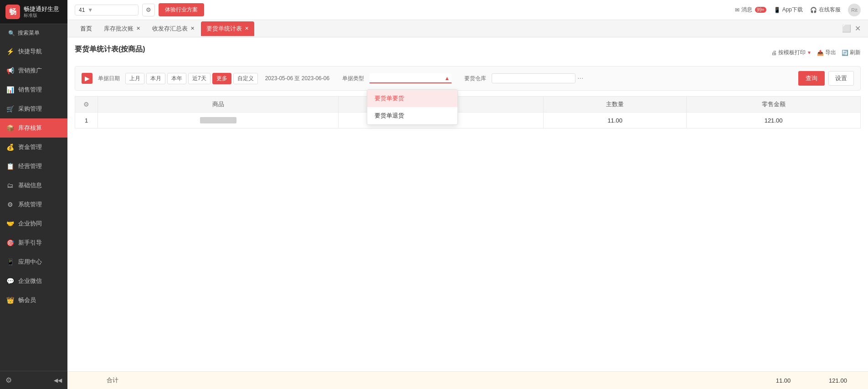  What do you see at coordinates (847, 28) in the screenshot?
I see `tabs-restore-btn: ⬜` at bounding box center [847, 28].